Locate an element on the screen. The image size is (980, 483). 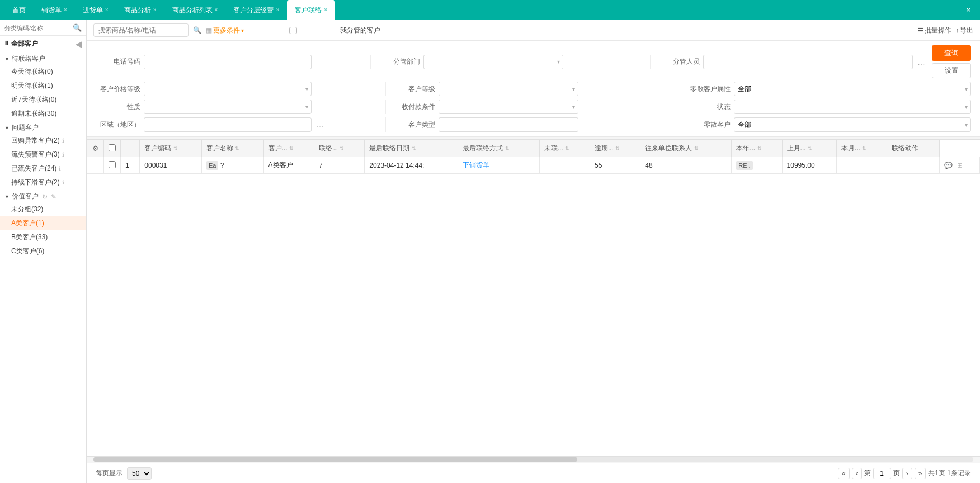
filter-retail-customer: 零散客户 全部 ▾ is located at coordinates (828, 125).